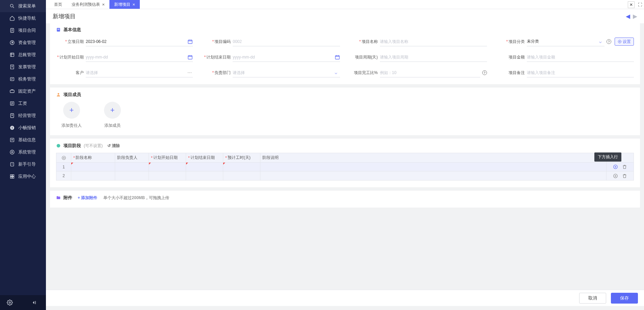 The height and width of the screenshot is (310, 644). Describe the element at coordinates (23, 152) in the screenshot. I see `sidebar-item-sys: 系统管理` at that location.